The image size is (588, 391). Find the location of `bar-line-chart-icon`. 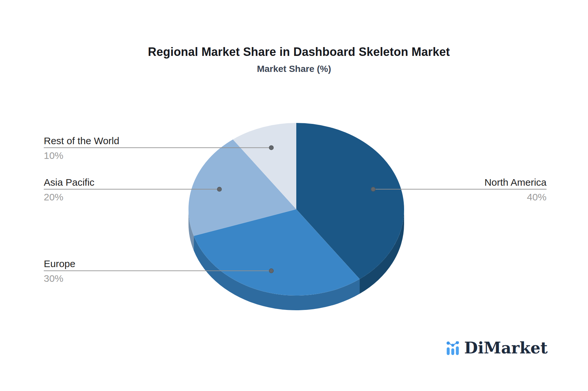

bar-line-chart-icon is located at coordinates (453, 348).